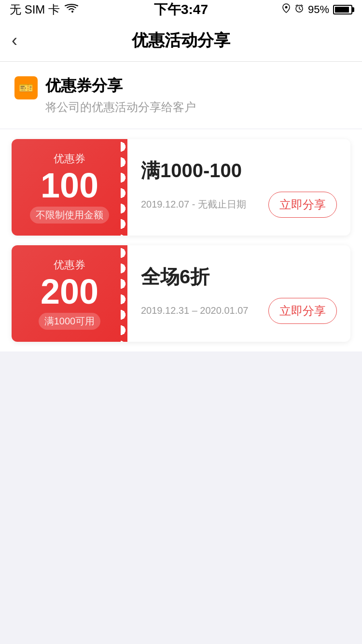  I want to click on coupon-meta-2: 2019.12.31 – 2020.01.07 立即分享, so click(239, 311).